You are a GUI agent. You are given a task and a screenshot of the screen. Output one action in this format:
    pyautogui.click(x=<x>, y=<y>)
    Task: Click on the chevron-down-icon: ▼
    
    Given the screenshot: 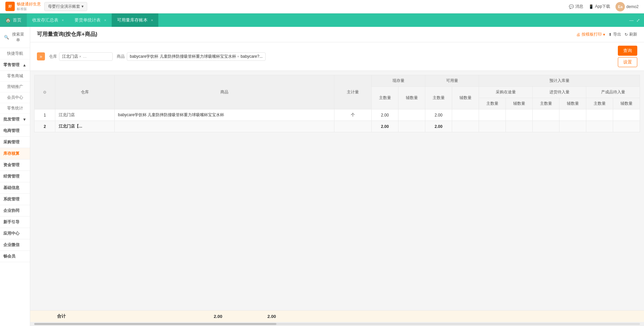 What is the action you would take?
    pyautogui.click(x=24, y=120)
    